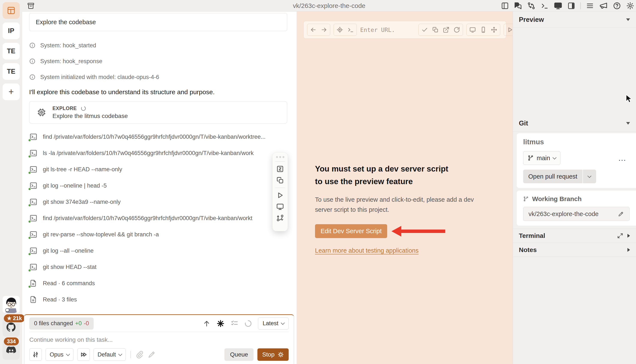 Image resolution: width=636 pixels, height=364 pixels. What do you see at coordinates (62, 324) in the screenshot?
I see `files-changed-pill: 0 files changed +0 -0` at bounding box center [62, 324].